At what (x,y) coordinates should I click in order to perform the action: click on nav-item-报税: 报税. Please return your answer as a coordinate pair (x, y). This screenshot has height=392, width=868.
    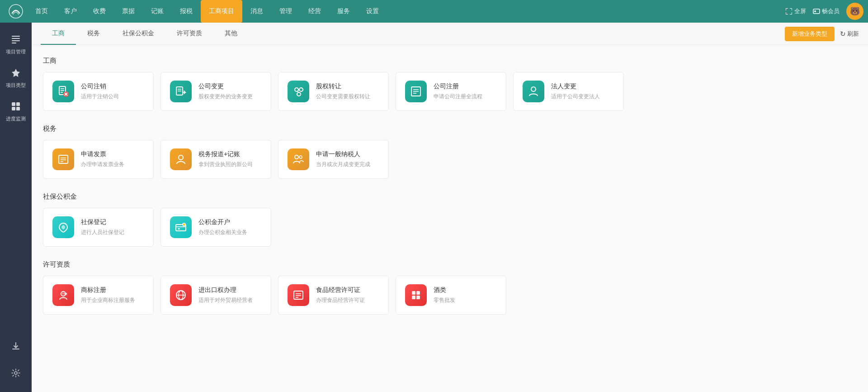
    Looking at the image, I should click on (186, 11).